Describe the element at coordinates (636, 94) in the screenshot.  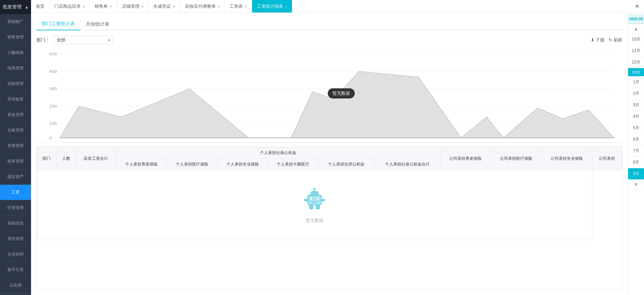
I see `date-feb: 2月` at that location.